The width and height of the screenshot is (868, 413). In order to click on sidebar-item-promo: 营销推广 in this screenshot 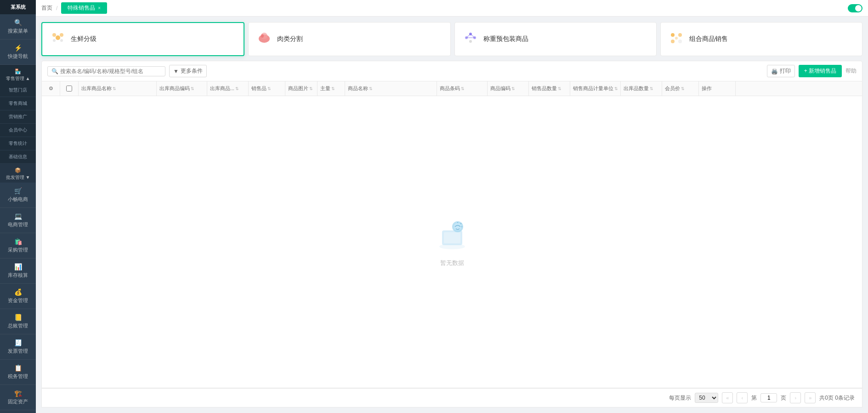, I will do `click(18, 117)`.